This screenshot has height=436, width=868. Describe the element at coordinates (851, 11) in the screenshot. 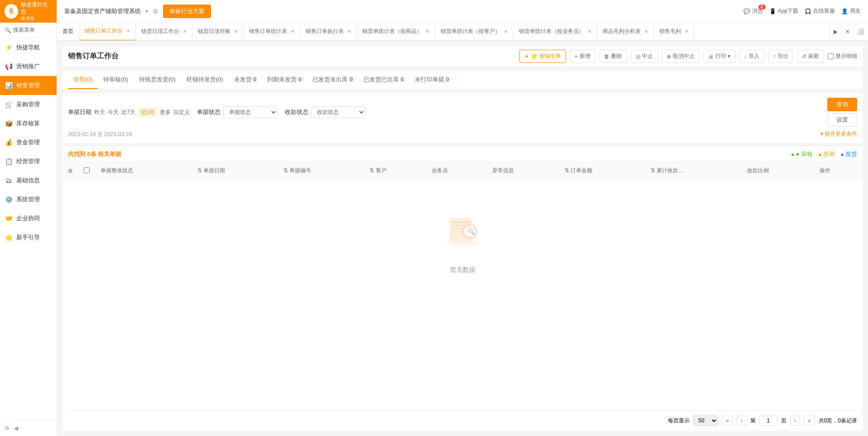

I see `user-menu-button: 👤 用友` at that location.